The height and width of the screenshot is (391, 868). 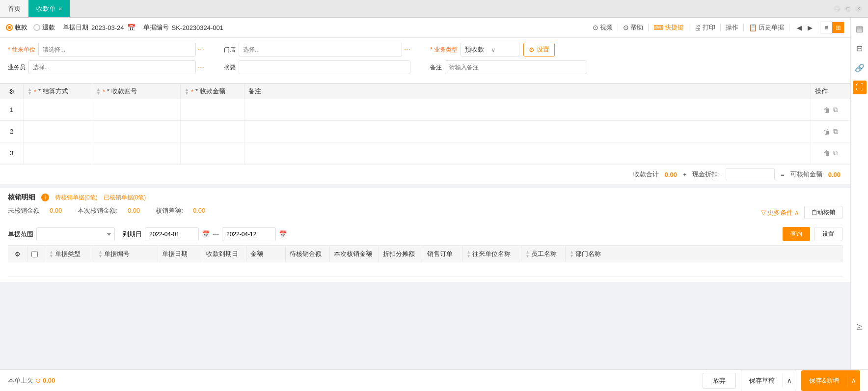 I want to click on verify-info-icon: i, so click(x=45, y=197).